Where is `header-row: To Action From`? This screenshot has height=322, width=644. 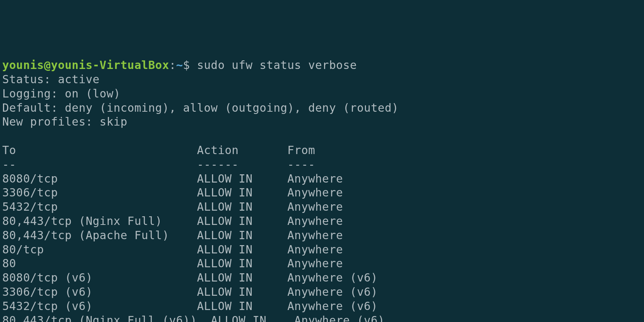
header-row: To Action From is located at coordinates (159, 150).